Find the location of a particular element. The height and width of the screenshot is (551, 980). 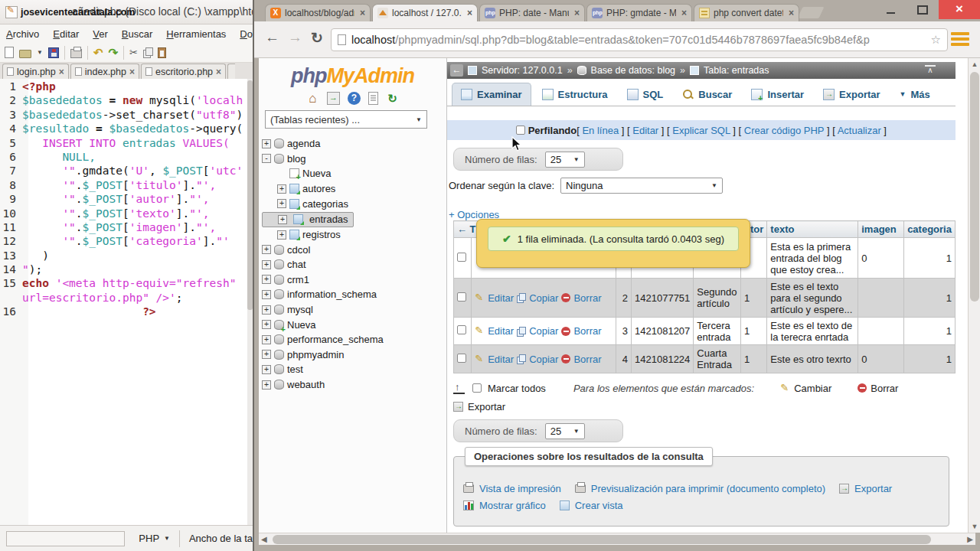

new-tab-button is located at coordinates (812, 12).